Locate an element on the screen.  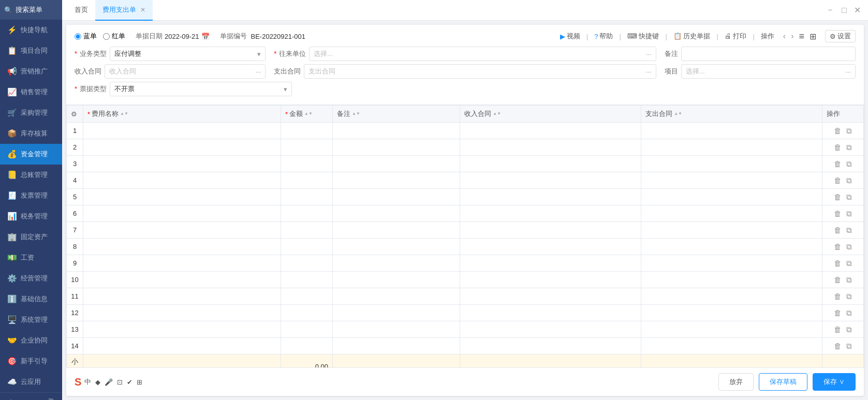
copy-btn-9: ⧉ is located at coordinates (849, 263).